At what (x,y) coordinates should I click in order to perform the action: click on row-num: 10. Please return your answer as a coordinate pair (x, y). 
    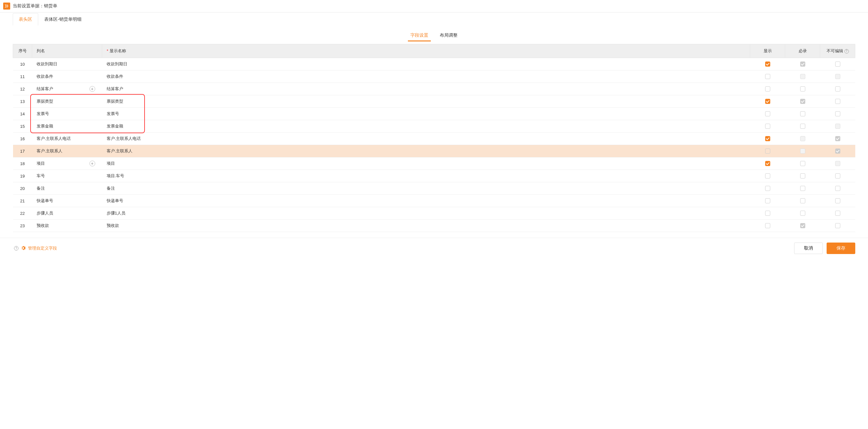
    Looking at the image, I should click on (23, 64).